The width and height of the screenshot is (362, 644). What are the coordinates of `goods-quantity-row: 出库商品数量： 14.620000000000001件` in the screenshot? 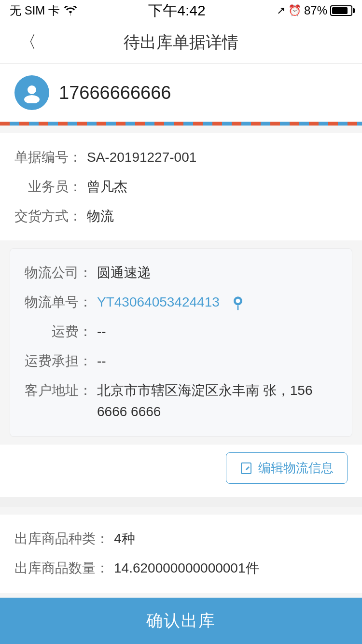 It's located at (181, 569).